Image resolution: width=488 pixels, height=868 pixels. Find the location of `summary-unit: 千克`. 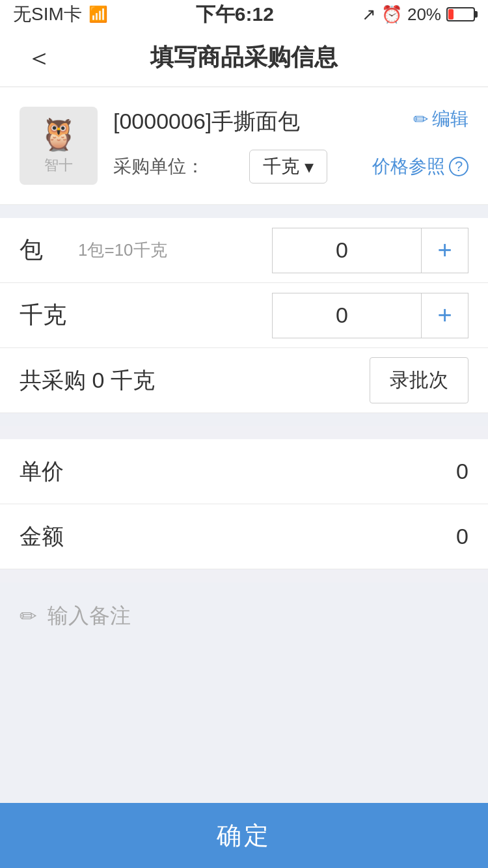

summary-unit: 千克 is located at coordinates (133, 380).